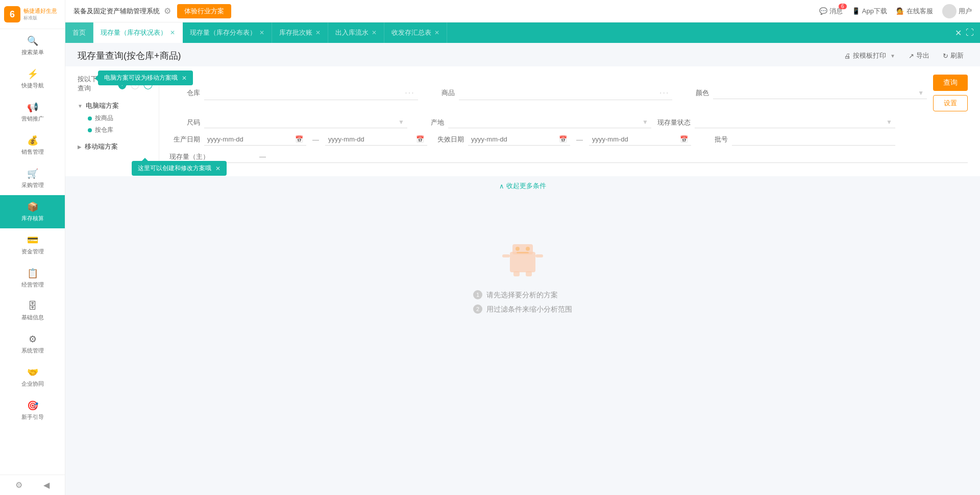 The height and width of the screenshot is (495, 980). I want to click on warehouse-dots: ···, so click(409, 93).